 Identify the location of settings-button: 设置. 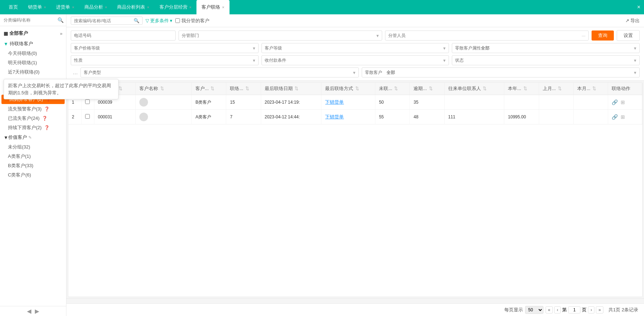
(628, 36).